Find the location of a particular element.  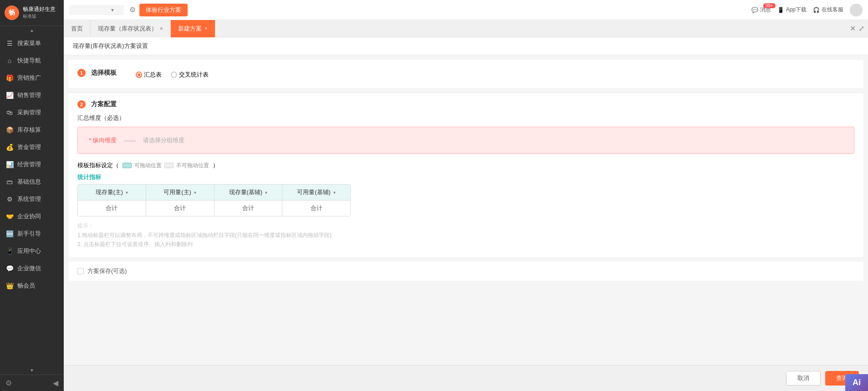

industry-btn: 体验行业方案 is located at coordinates (163, 10).